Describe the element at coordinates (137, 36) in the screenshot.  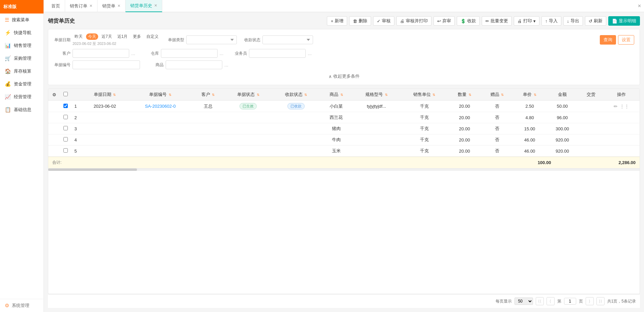
I see `date-tag-more: 更多` at that location.